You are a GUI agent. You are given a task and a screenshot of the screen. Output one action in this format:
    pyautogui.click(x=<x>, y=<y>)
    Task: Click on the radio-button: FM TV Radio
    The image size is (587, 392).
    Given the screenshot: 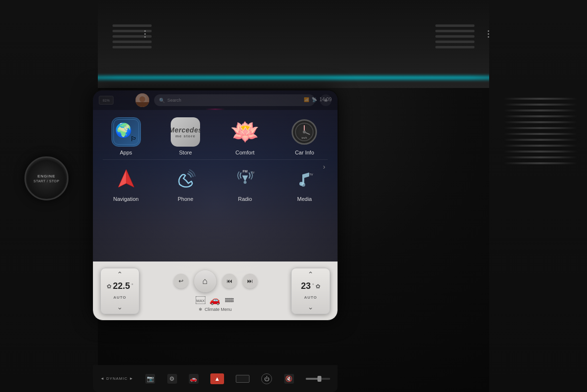 What is the action you would take?
    pyautogui.click(x=245, y=183)
    